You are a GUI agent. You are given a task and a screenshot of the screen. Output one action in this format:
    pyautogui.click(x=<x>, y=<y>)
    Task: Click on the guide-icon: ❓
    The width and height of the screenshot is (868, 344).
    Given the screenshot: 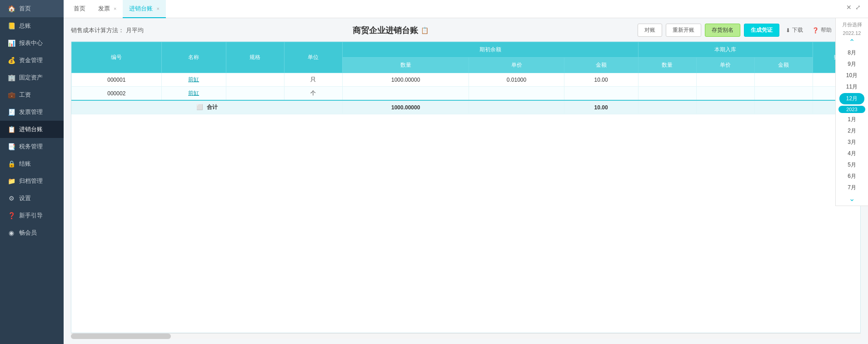 What is the action you would take?
    pyautogui.click(x=11, y=216)
    